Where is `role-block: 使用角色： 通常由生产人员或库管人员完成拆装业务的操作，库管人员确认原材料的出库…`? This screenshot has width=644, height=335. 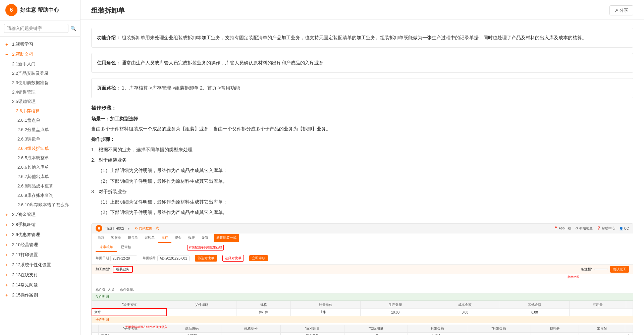 role-block: 使用角色： 通常由生产人员或库管人员完成拆装业务的操作，库管人员确认原材料的出库… is located at coordinates (362, 63).